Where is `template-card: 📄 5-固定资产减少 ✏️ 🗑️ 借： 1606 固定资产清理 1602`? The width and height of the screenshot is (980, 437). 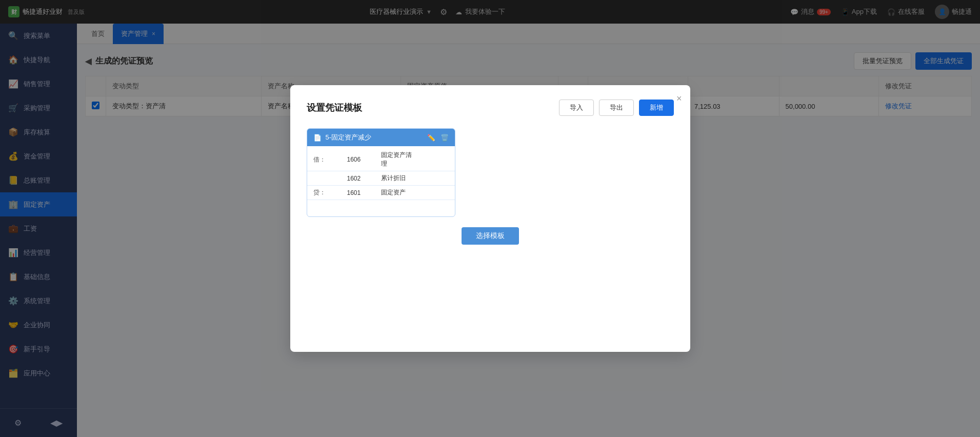 template-card: 📄 5-固定资产减少 ✏️ 🗑️ 借： 1606 固定资产清理 1602 is located at coordinates (381, 172).